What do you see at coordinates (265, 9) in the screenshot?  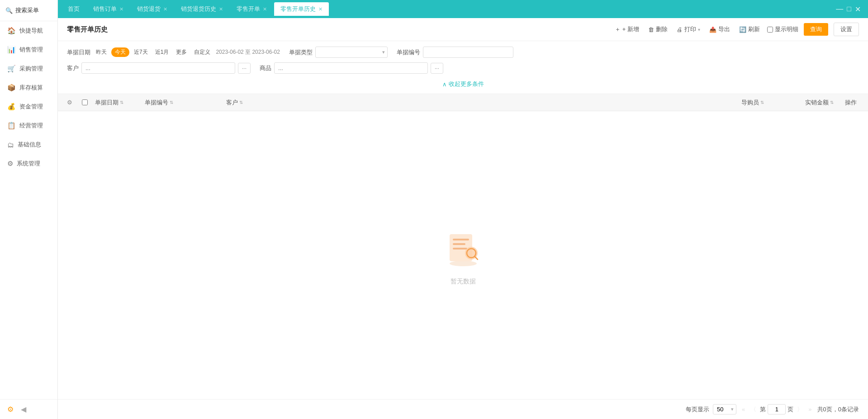 I see `tab-close-retail-open: ✕` at bounding box center [265, 9].